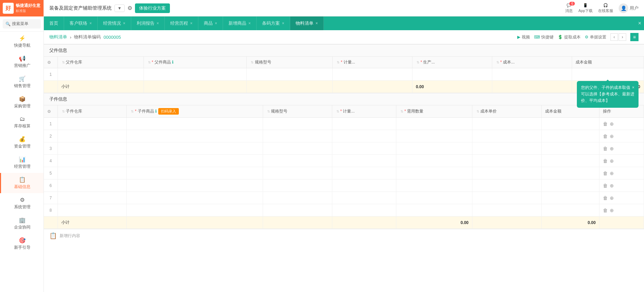 This screenshot has height=292, width=644. Describe the element at coordinates (273, 23) in the screenshot. I see `tab-barcode: 条码方案 ×` at that location.